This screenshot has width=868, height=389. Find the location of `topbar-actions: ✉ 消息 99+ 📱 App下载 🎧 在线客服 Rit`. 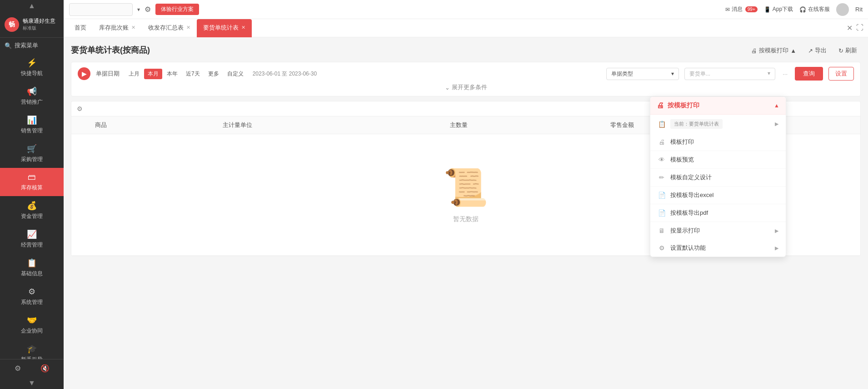

topbar-actions: ✉ 消息 99+ 📱 App下载 🎧 在线客服 Rit is located at coordinates (794, 10).